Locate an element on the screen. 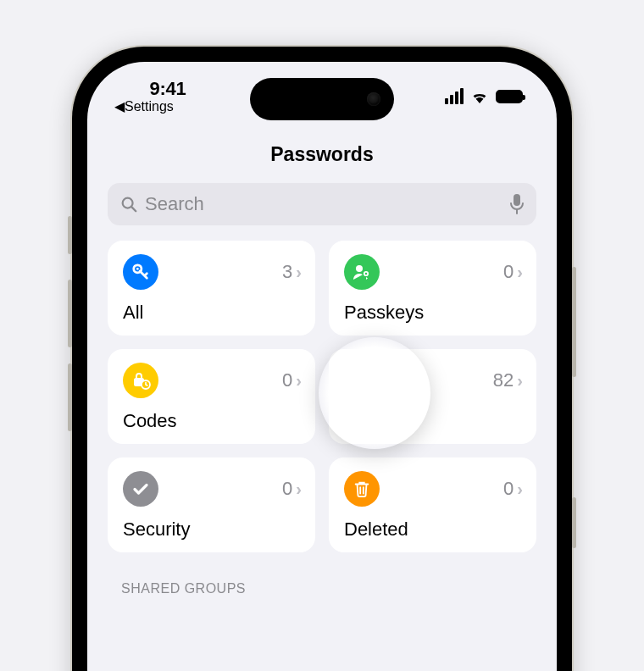 The height and width of the screenshot is (671, 644). cellular-signal-icon is located at coordinates (454, 97).